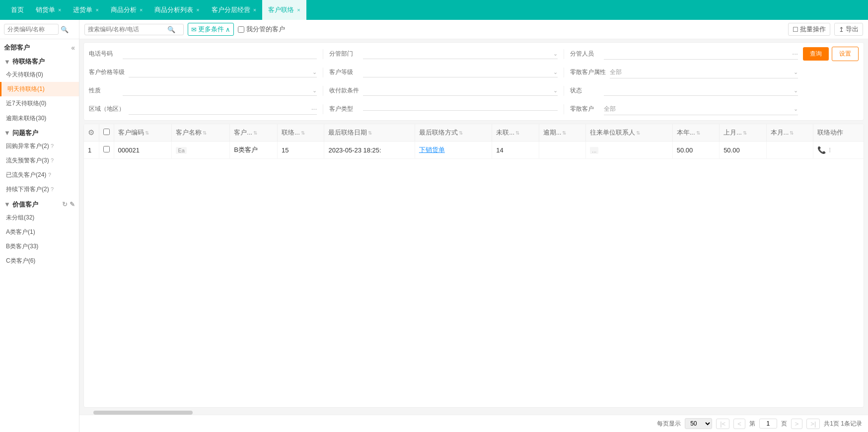 The width and height of the screenshot is (868, 432). I want to click on table-settings-icon: ⚙, so click(91, 132).